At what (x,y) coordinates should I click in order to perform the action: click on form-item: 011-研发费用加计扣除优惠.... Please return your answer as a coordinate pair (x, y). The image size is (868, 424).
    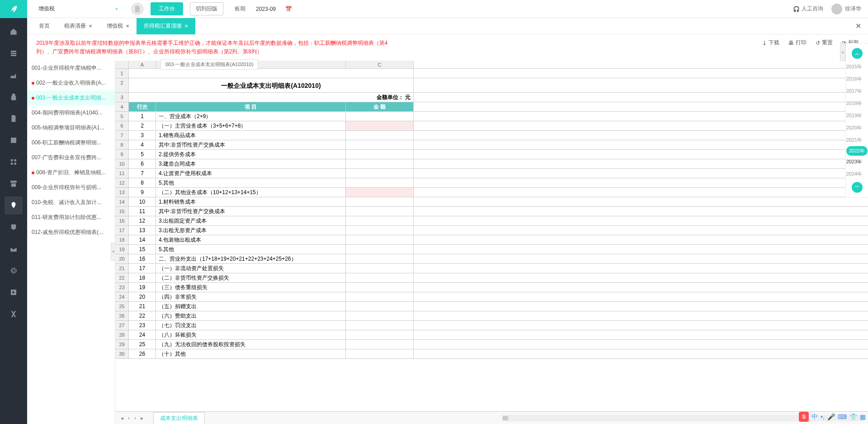
    Looking at the image, I should click on (71, 217).